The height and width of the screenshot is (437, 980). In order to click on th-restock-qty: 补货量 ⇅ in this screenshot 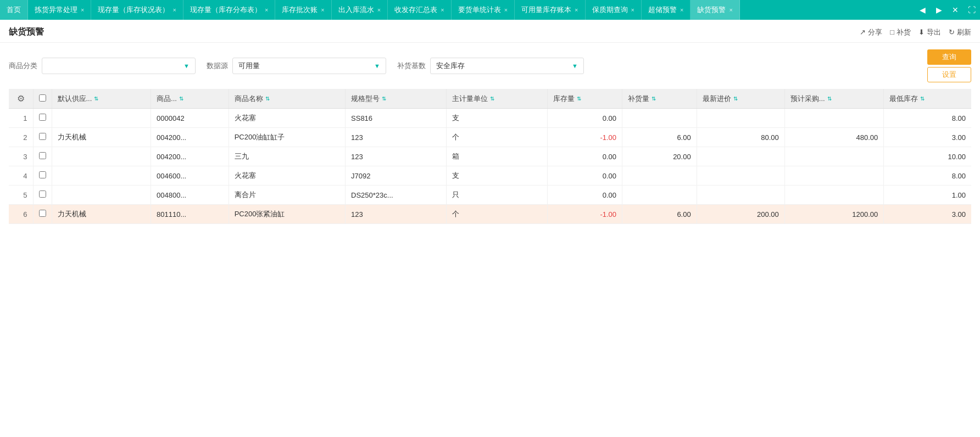, I will do `click(660, 99)`.